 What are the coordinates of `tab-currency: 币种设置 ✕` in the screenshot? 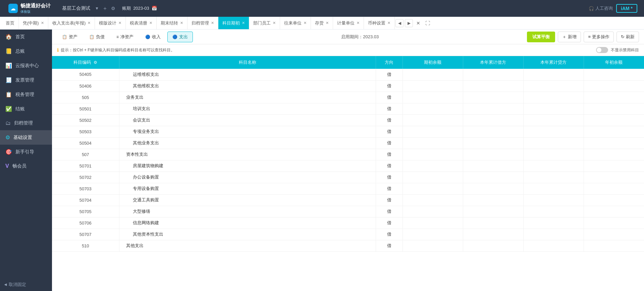 It's located at (379, 23).